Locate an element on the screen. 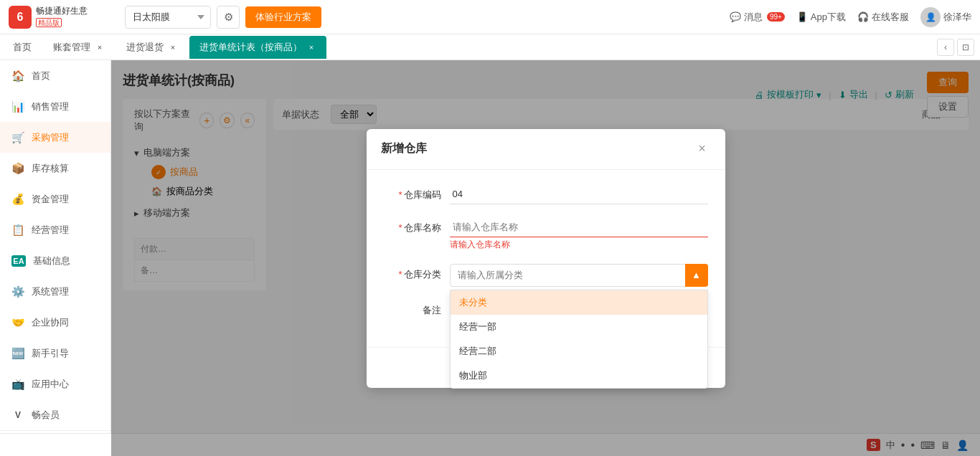  settings-gear-button: ⚙ is located at coordinates (228, 17).